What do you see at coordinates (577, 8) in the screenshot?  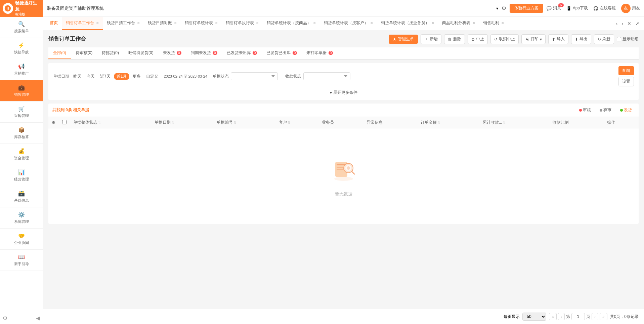 I see `app-download-button: 📱 App下载` at bounding box center [577, 8].